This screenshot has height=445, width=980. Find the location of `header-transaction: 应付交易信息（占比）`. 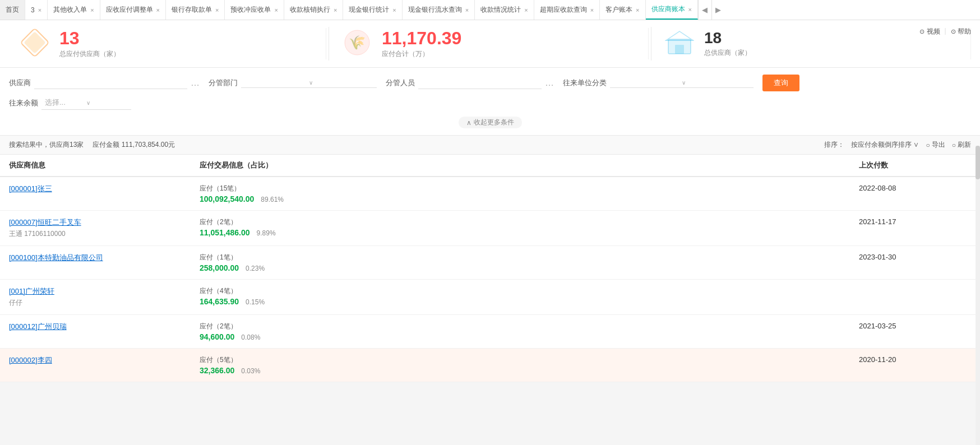

header-transaction: 应付交易信息（占比） is located at coordinates (529, 165).